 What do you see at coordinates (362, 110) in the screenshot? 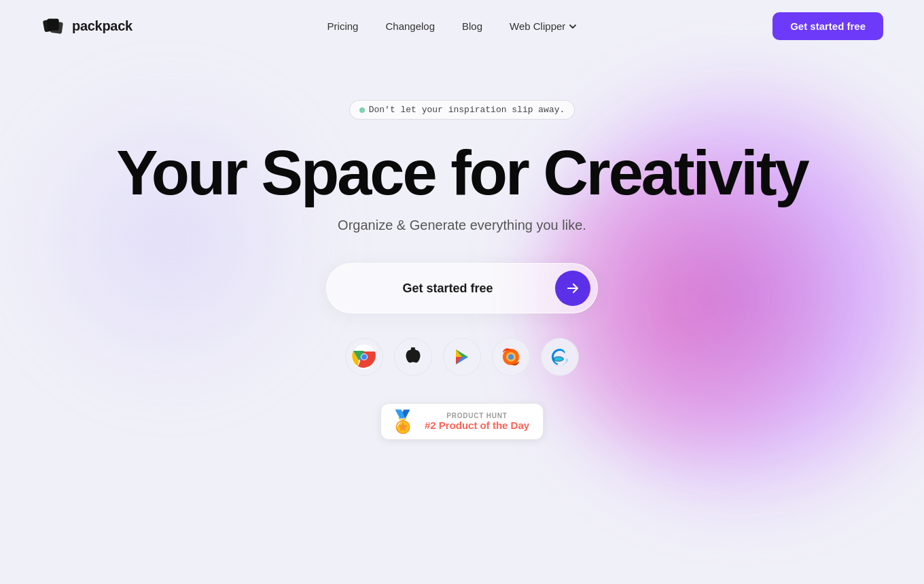
I see `badge-dot` at bounding box center [362, 110].